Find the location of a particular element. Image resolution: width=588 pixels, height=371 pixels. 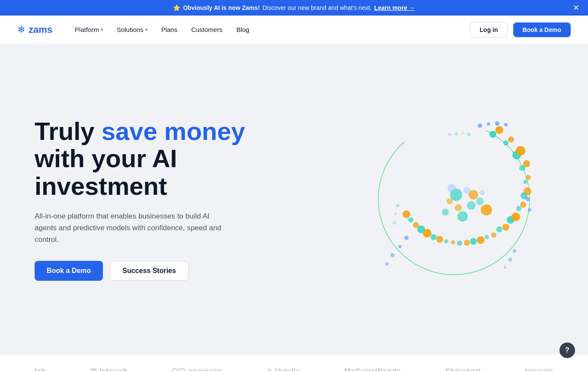

logo-shipskart: Shipskart is located at coordinates (463, 369).